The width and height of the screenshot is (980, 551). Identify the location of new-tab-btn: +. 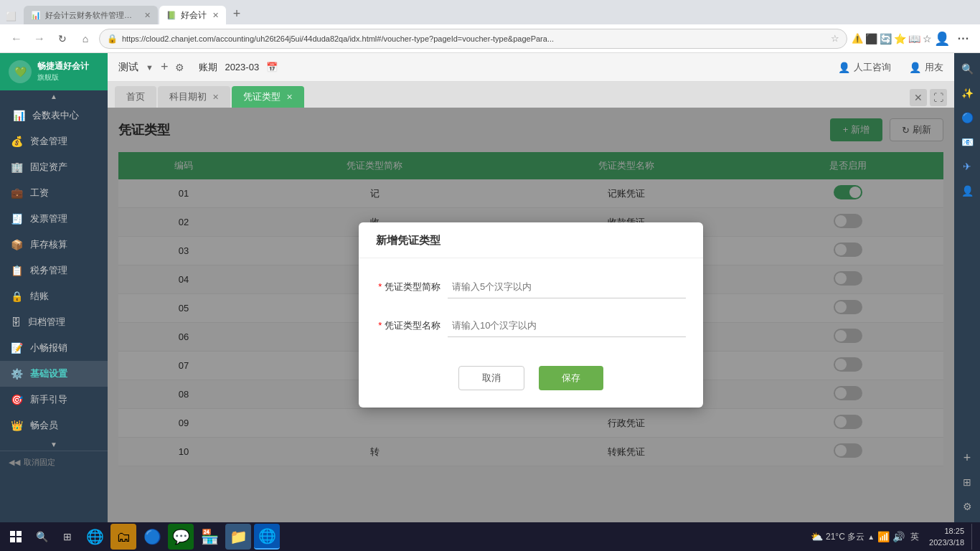
(237, 15).